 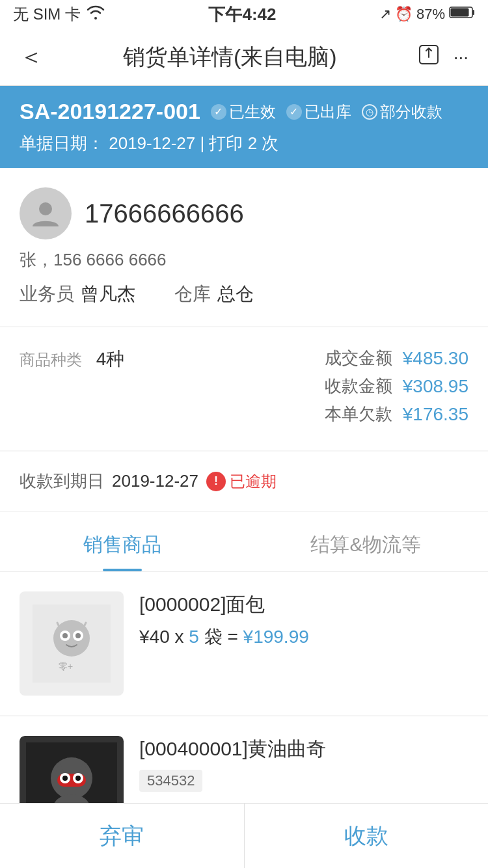 What do you see at coordinates (122, 544) in the screenshot?
I see `tab-sales-goods-label: 销售商品` at bounding box center [122, 544].